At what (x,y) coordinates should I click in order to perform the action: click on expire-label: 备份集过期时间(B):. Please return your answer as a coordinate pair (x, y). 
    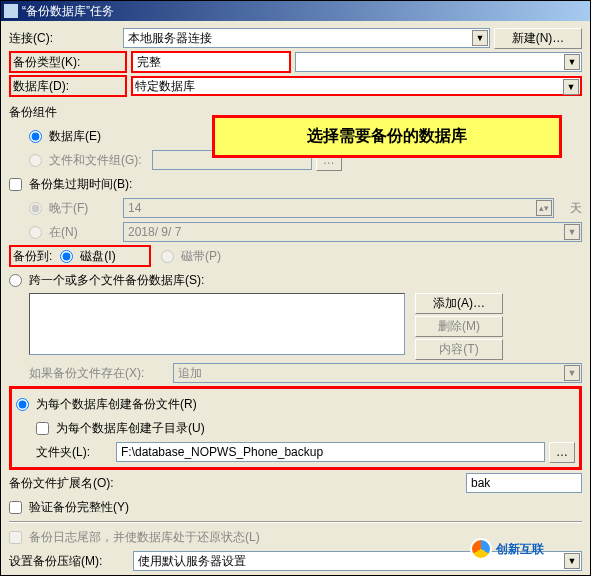
    Looking at the image, I should click on (80, 184).